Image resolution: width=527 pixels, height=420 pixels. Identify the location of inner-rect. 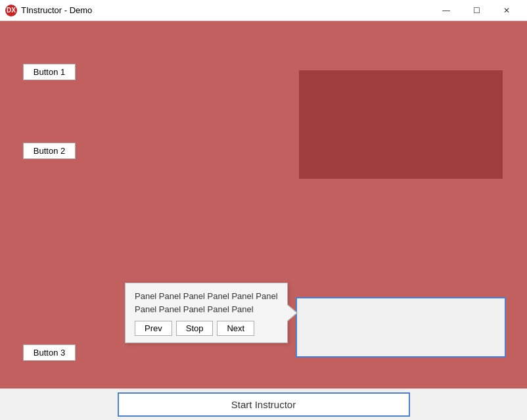
(401, 125).